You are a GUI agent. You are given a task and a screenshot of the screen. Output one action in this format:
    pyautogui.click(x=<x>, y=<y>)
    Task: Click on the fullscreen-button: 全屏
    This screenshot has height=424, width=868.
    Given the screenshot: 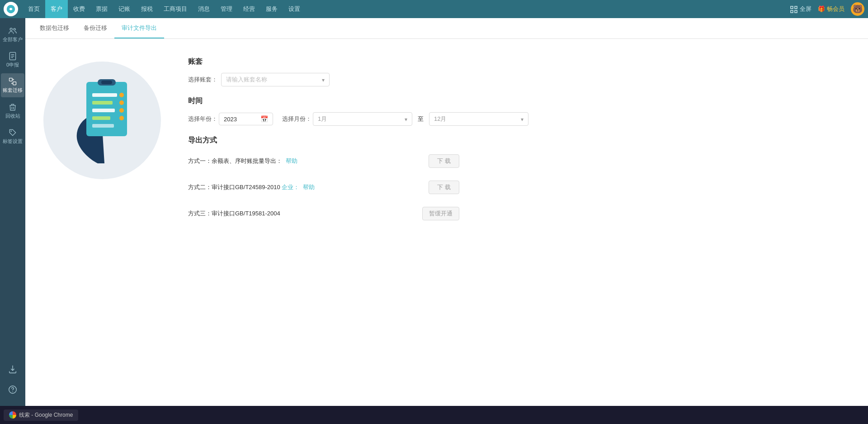 What is the action you would take?
    pyautogui.click(x=801, y=9)
    